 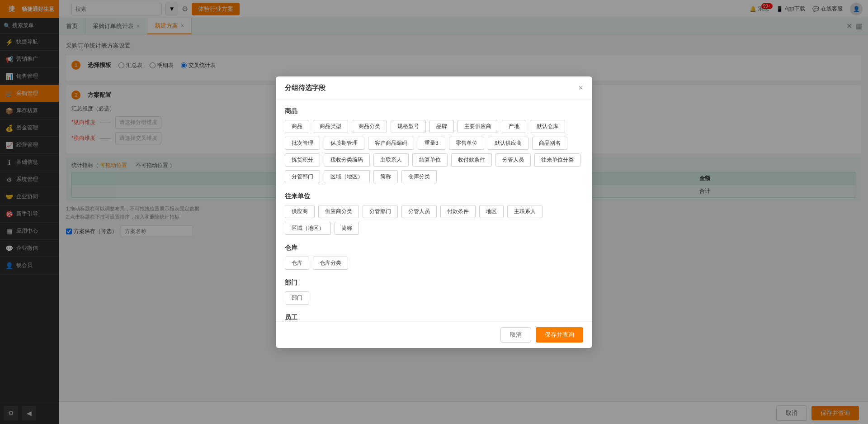 What do you see at coordinates (347, 160) in the screenshot?
I see `field-tag-0-16: 税收分类编码` at bounding box center [347, 160].